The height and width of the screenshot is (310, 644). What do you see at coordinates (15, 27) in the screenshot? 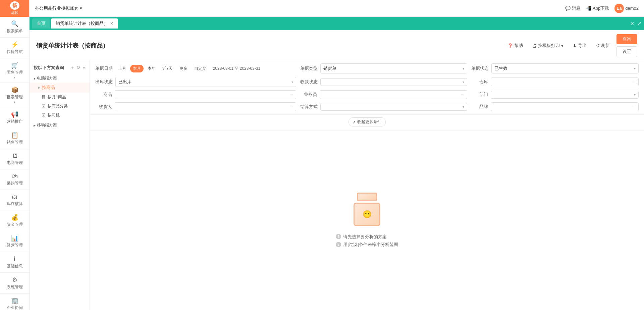
I see `sidebar-item-search: 🔍 搜索菜单` at bounding box center [15, 27].